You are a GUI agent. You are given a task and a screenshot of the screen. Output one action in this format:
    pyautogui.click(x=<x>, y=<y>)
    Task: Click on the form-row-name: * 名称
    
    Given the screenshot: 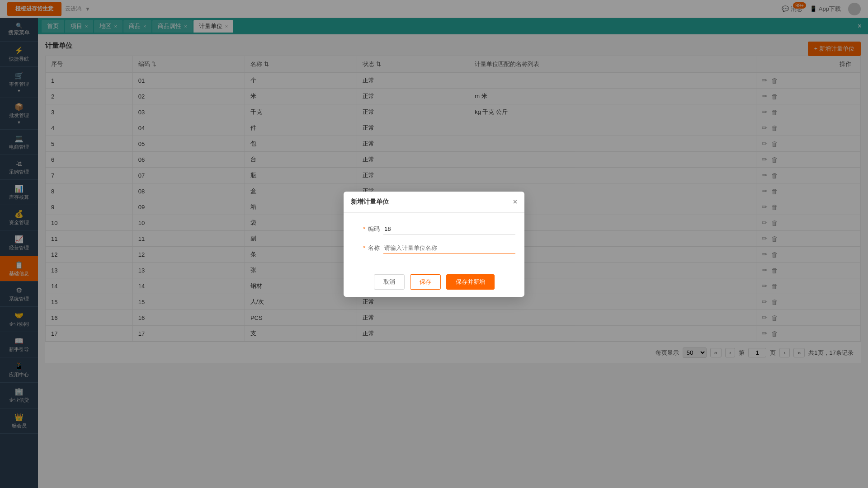 What is the action you would take?
    pyautogui.click(x=434, y=248)
    